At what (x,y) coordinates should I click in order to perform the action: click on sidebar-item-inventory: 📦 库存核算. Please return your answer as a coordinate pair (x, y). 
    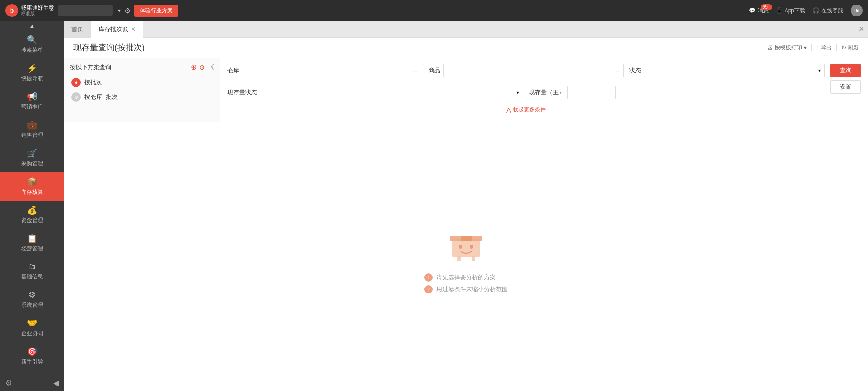
    Looking at the image, I should click on (32, 186).